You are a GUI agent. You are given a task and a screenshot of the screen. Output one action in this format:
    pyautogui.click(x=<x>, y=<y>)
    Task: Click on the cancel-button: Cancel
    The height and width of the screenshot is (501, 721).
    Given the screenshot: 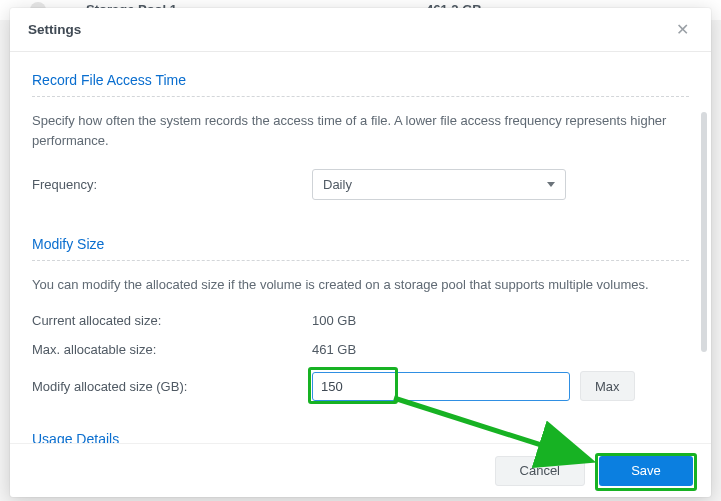 What is the action you would take?
    pyautogui.click(x=540, y=471)
    